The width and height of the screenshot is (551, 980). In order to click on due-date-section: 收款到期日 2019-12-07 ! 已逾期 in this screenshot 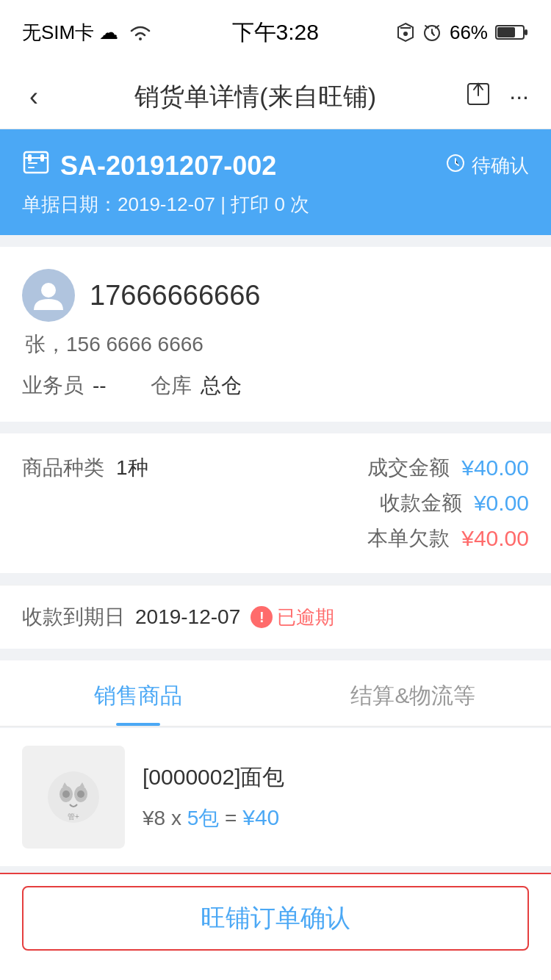, I will do `click(276, 617)`.